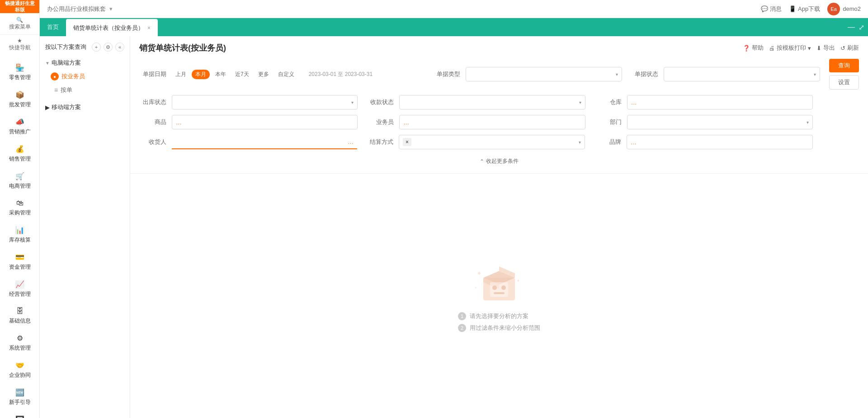 The width and height of the screenshot is (868, 418). I want to click on sidebar-item-ecommerce: 🛒 电商管理, so click(20, 180).